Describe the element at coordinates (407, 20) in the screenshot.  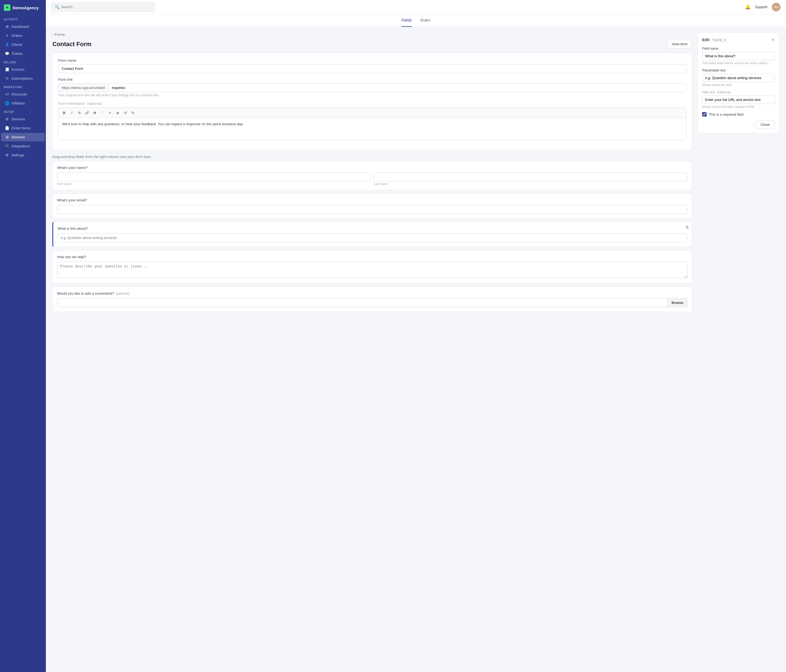
I see `tab-fields: Fields` at that location.